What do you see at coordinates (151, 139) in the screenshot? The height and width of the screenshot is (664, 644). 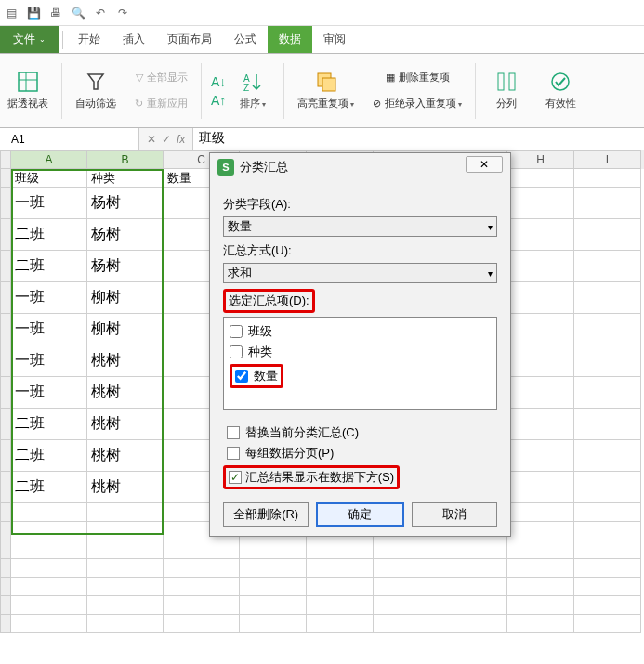 I see `cancel-icon: ✕` at bounding box center [151, 139].